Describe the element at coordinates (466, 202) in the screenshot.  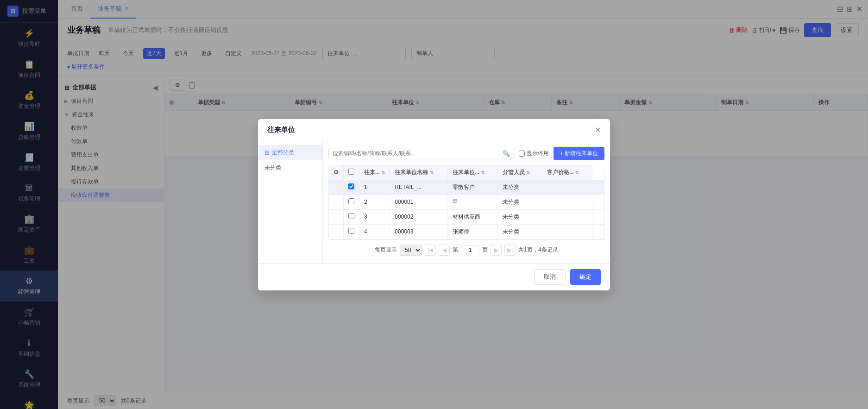
I see `dialog-table-row: 2 000001 甲 未分类` at that location.